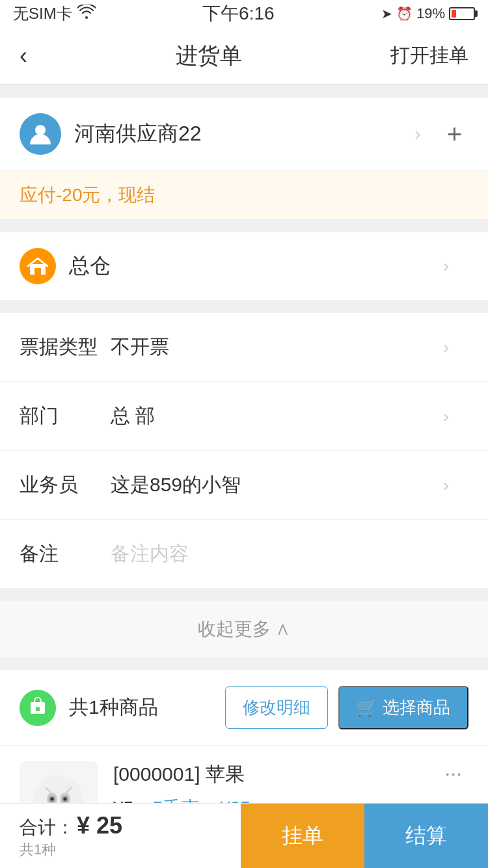 The height and width of the screenshot is (868, 488). What do you see at coordinates (418, 134) in the screenshot?
I see `chevron-right-icon: ›` at bounding box center [418, 134].